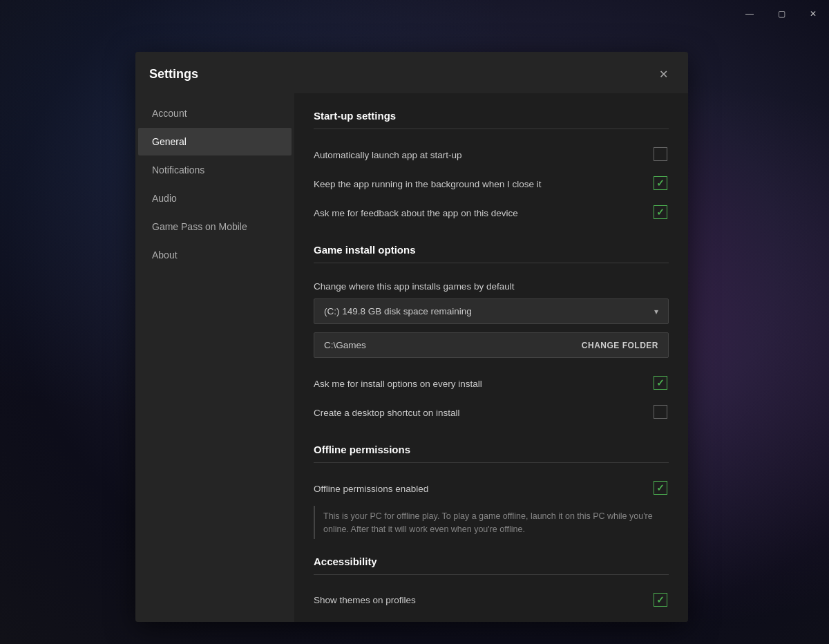  I want to click on titlebar: — ▢ ✕, so click(414, 14).